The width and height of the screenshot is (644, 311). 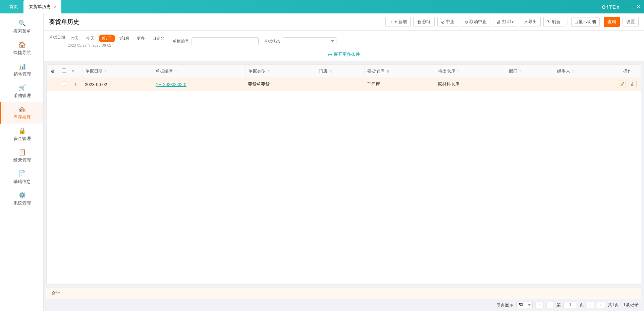 I want to click on th-warehouse: 要货仓库 ⇅, so click(x=400, y=71).